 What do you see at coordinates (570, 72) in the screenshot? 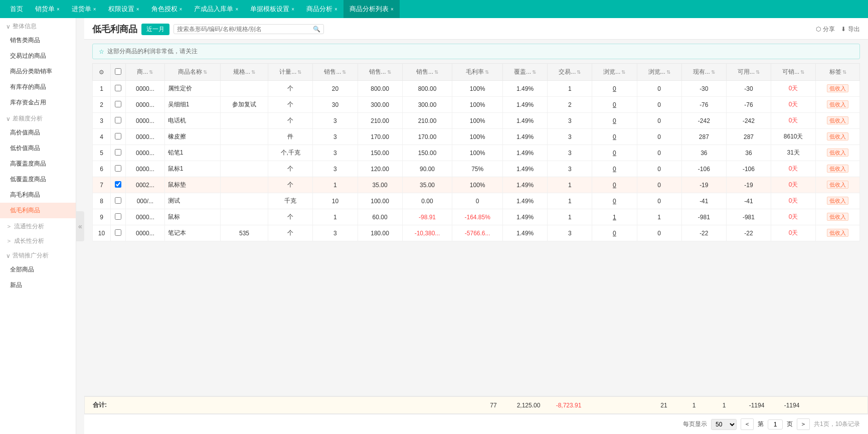
I see `col-trade: 交易...⇅` at bounding box center [570, 72].